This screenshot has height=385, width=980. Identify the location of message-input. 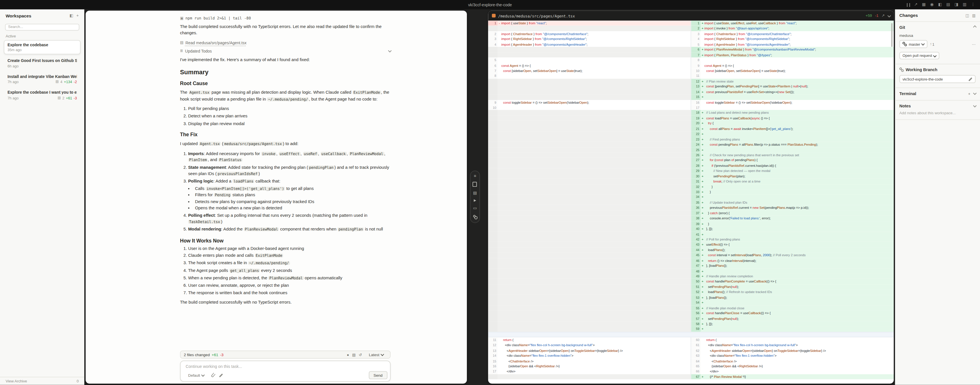
(285, 367).